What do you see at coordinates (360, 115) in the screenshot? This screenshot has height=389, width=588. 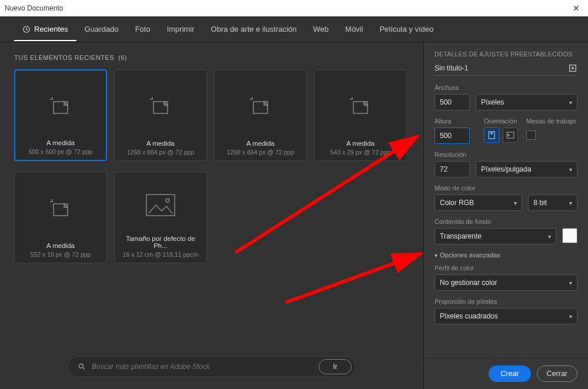 I see `preset-item: A medida 543 x 29 px @ 72 ppp` at bounding box center [360, 115].